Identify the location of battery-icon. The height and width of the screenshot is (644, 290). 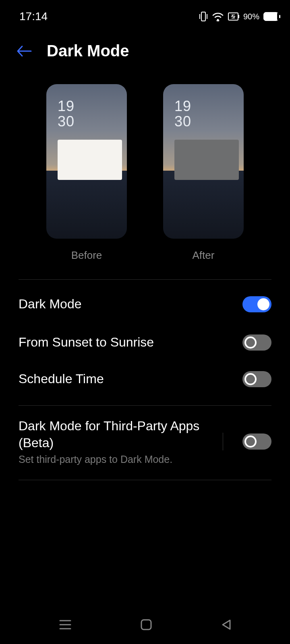
(272, 17).